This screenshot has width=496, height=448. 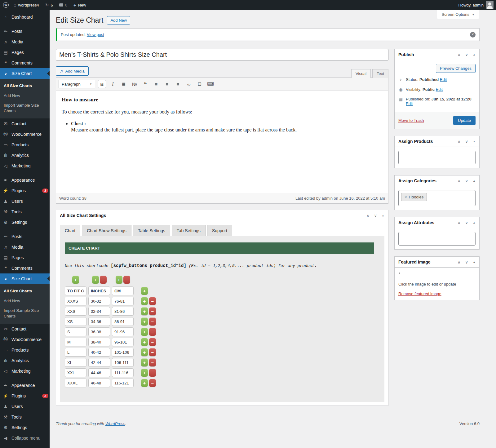 I want to click on align-left-icon: ≡, so click(x=156, y=84).